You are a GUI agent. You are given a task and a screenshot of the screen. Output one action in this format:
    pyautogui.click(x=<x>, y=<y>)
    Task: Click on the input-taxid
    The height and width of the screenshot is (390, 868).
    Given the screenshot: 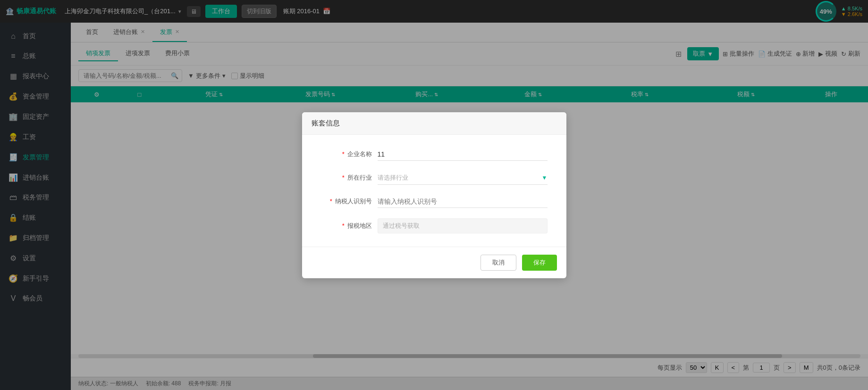 What is the action you would take?
    pyautogui.click(x=463, y=202)
    